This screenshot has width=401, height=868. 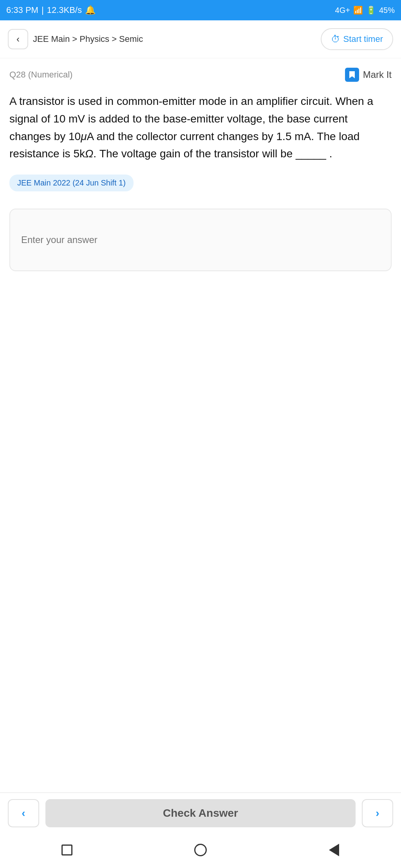 I want to click on back-system-button, so click(x=334, y=850).